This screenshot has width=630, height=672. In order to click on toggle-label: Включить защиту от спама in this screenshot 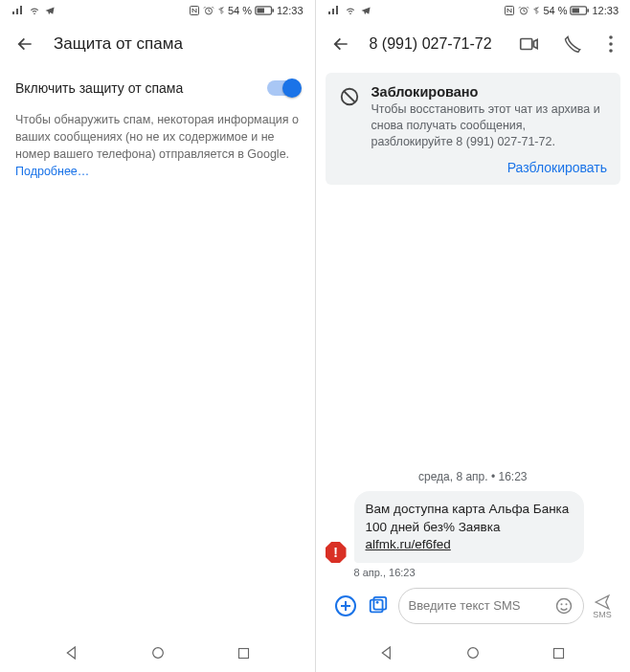, I will do `click(100, 88)`.